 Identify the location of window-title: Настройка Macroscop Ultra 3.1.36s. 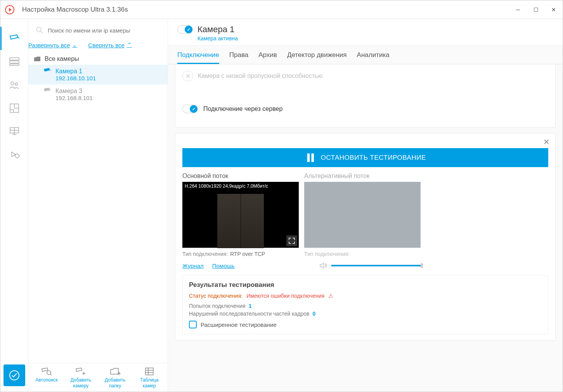
(265, 10).